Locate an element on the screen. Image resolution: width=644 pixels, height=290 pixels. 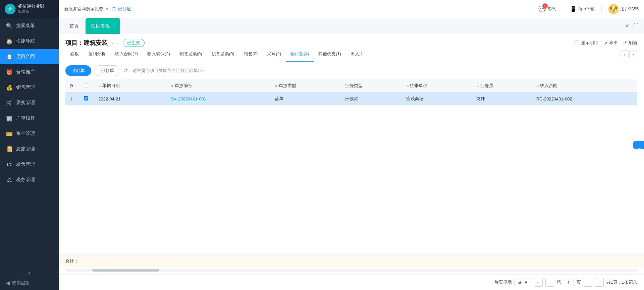
scrollbar-thumb is located at coordinates (126, 270).